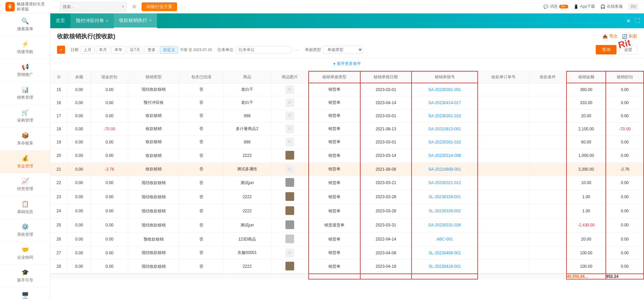 This screenshot has width=644, height=300. Describe the element at coordinates (31, 7) in the screenshot. I see `logo-area: 6 畅捷通谱好生意 标准版` at that location.